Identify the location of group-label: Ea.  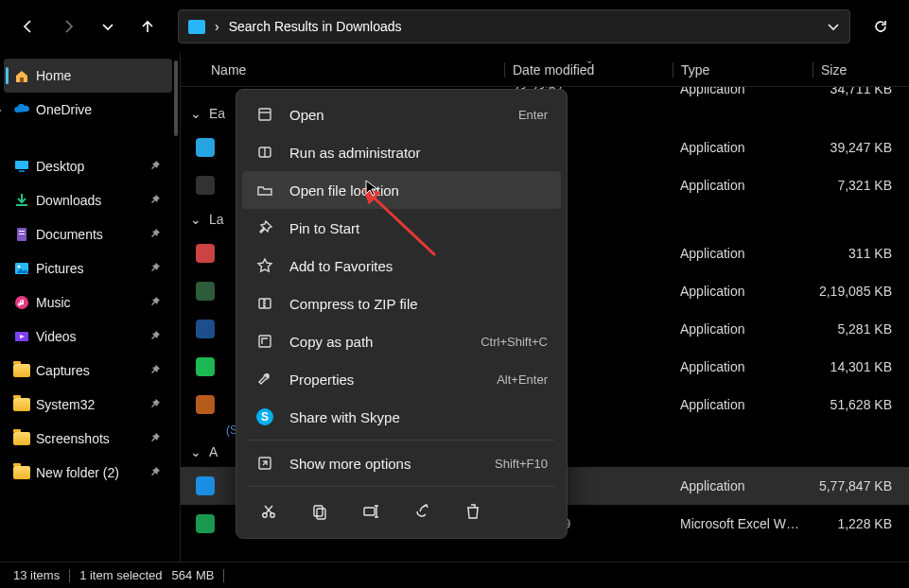
(218, 113).